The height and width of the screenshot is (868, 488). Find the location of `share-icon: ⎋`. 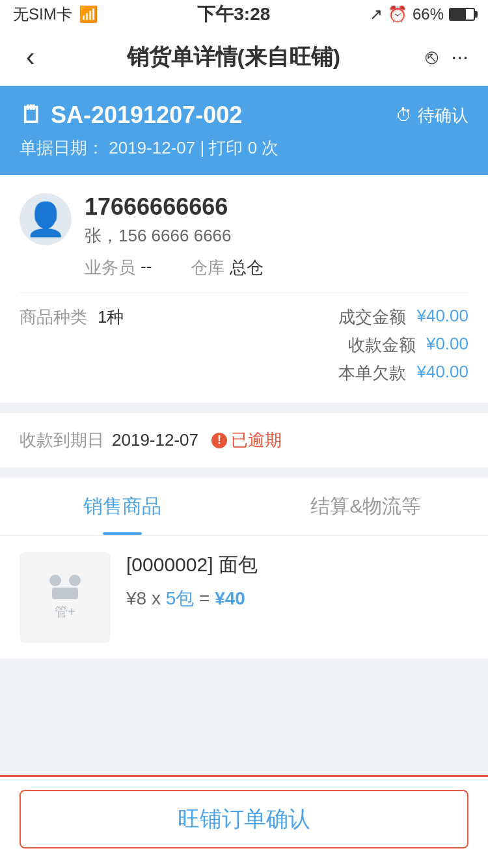

share-icon: ⎋ is located at coordinates (432, 57).